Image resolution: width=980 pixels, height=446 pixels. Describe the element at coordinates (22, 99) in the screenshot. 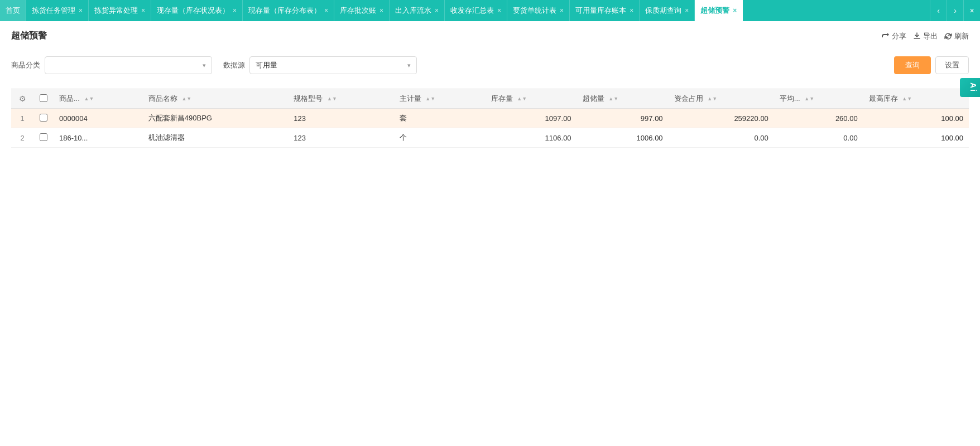

I see `col-gear: ⚙` at that location.